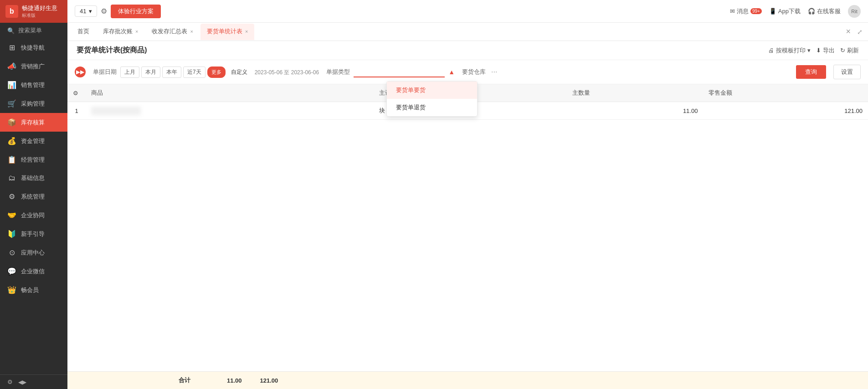 The height and width of the screenshot is (389, 868). What do you see at coordinates (34, 197) in the screenshot?
I see `sidebar-item-system: ⚙ 系统管理` at bounding box center [34, 197].